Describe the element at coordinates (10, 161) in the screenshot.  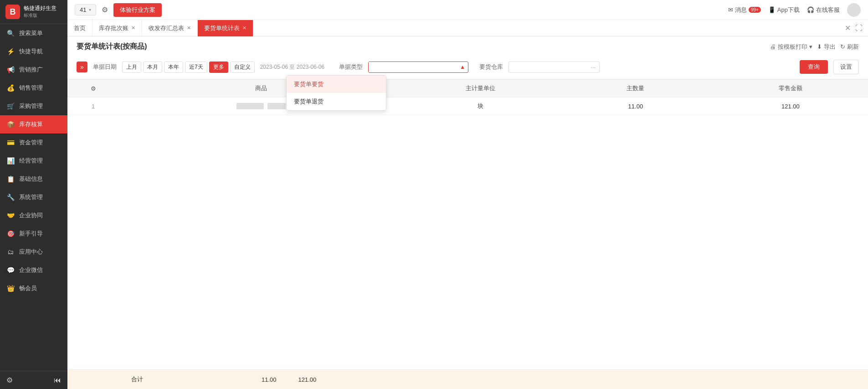
I see `operations-icon: 📊` at that location.